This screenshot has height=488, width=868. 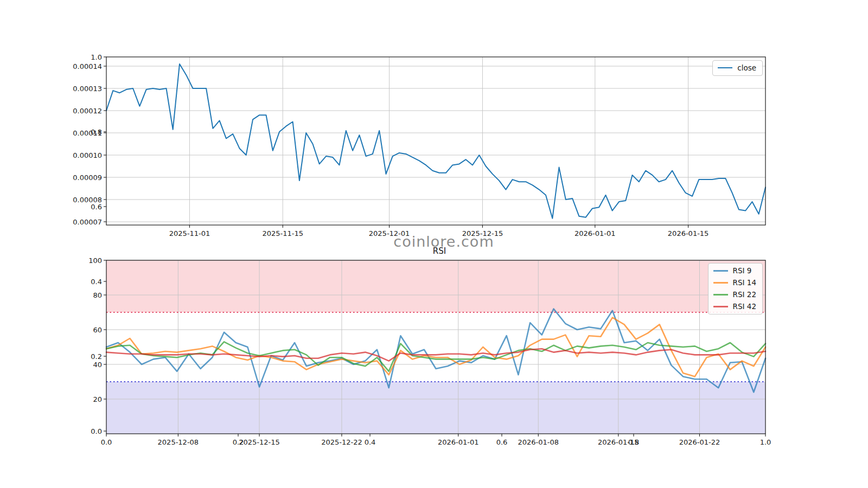 I want to click on overlay-y-tick-label: 0.6, so click(x=97, y=207).